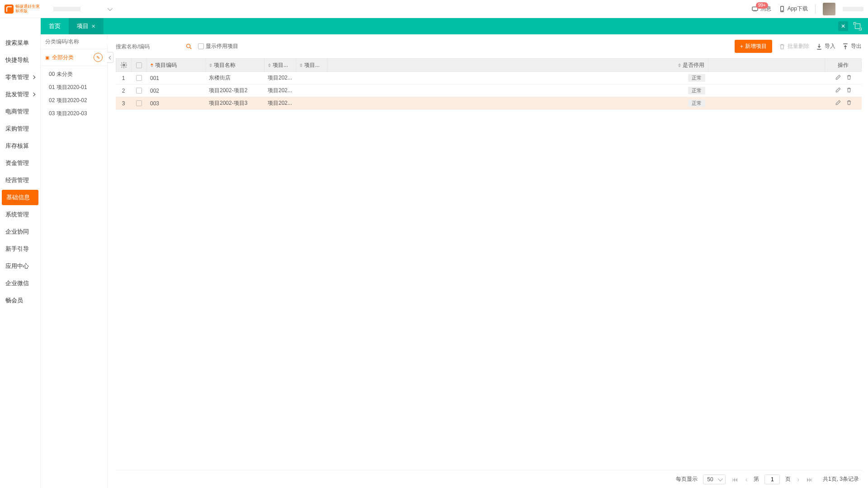 The height and width of the screenshot is (488, 868). Describe the element at coordinates (20, 215) in the screenshot. I see `sidebar-item-10: 系统管理` at that location.